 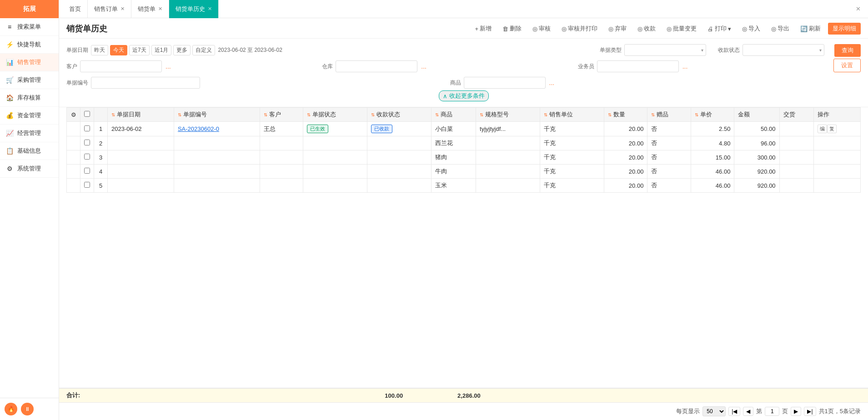 What do you see at coordinates (783, 50) in the screenshot?
I see `collect-status-select` at bounding box center [783, 50].